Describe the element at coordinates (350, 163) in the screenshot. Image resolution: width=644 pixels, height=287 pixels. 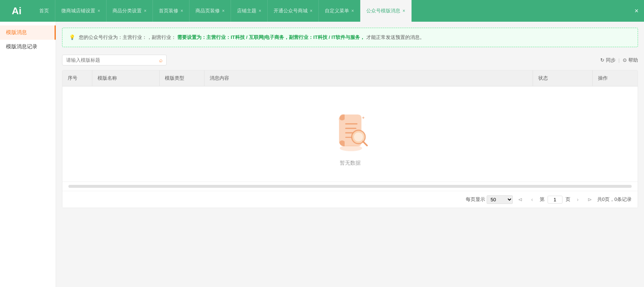
I see `empty-text: 暂无数据` at that location.